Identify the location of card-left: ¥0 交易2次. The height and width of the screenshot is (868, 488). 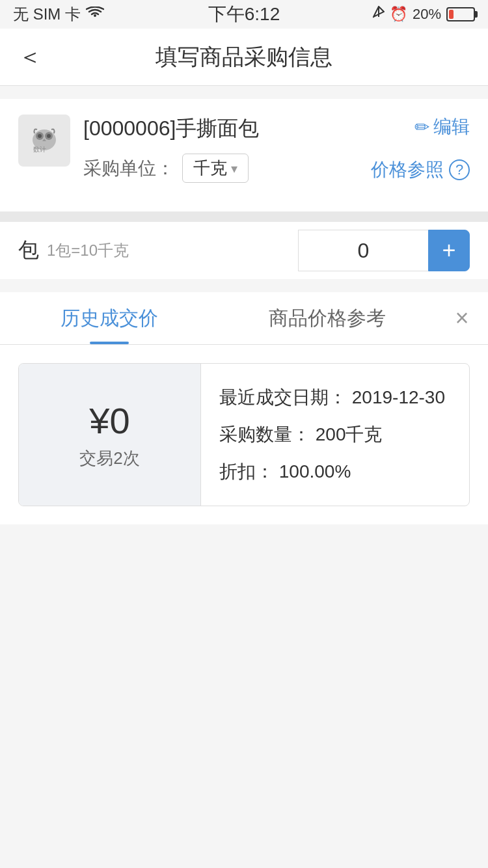
(110, 435).